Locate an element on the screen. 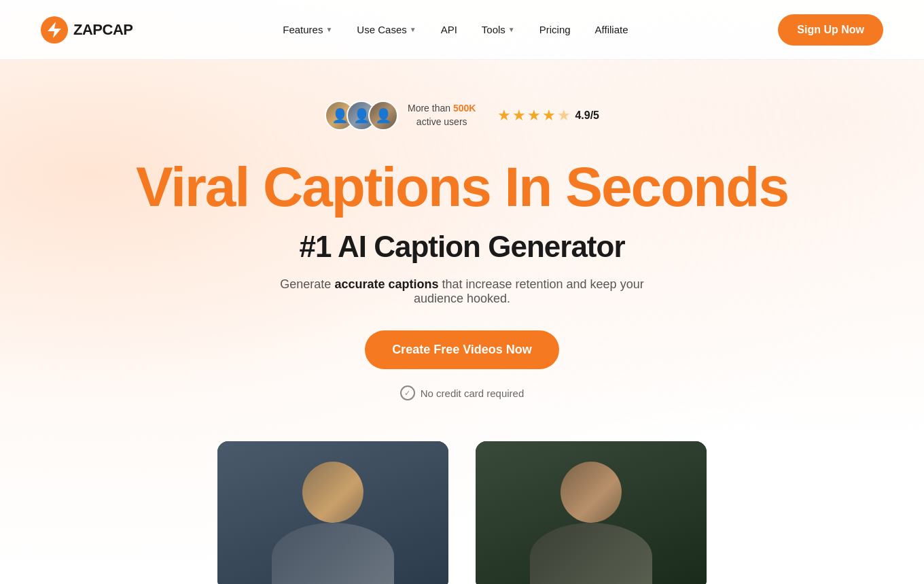  hero-description: Generate accurate captions that increase… is located at coordinates (462, 292).